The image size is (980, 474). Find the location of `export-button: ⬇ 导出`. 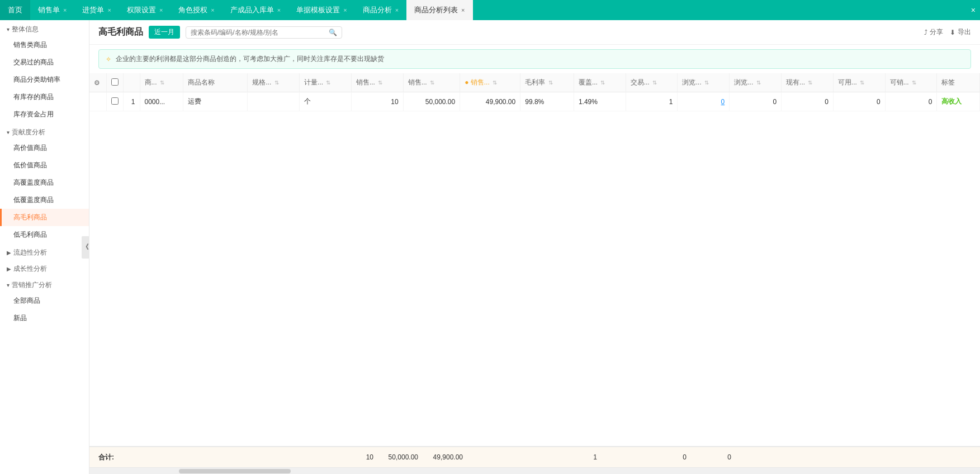

export-button: ⬇ 导出 is located at coordinates (960, 32).